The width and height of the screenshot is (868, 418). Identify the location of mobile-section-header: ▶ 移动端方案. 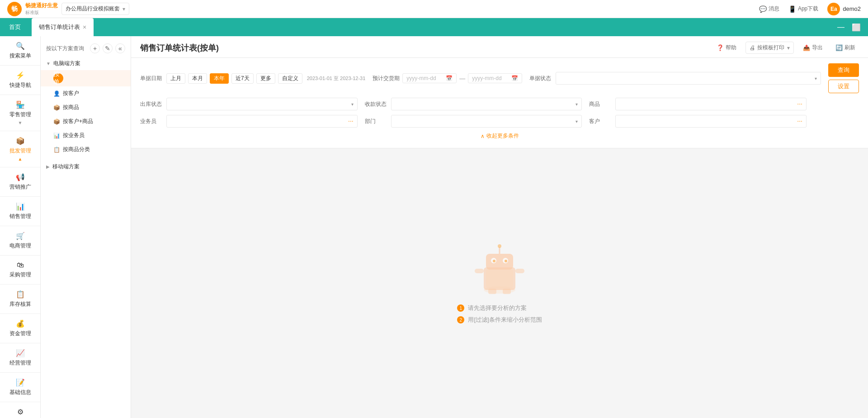
(86, 166).